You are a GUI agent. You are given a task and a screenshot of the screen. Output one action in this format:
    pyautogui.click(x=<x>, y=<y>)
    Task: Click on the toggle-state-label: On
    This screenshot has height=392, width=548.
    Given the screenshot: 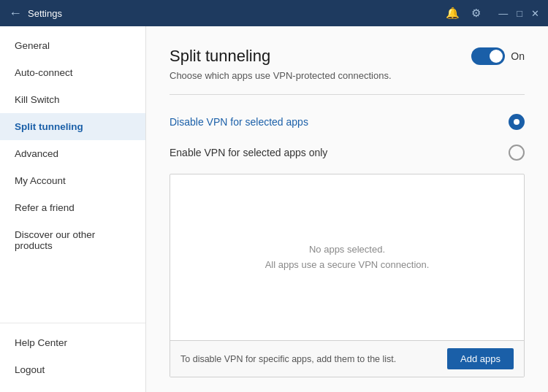 What is the action you would take?
    pyautogui.click(x=517, y=56)
    